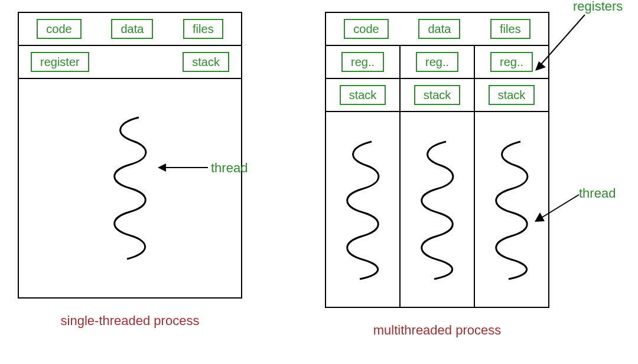  Describe the element at coordinates (437, 29) in the screenshot. I see `multi-shared-row: code data files` at that location.